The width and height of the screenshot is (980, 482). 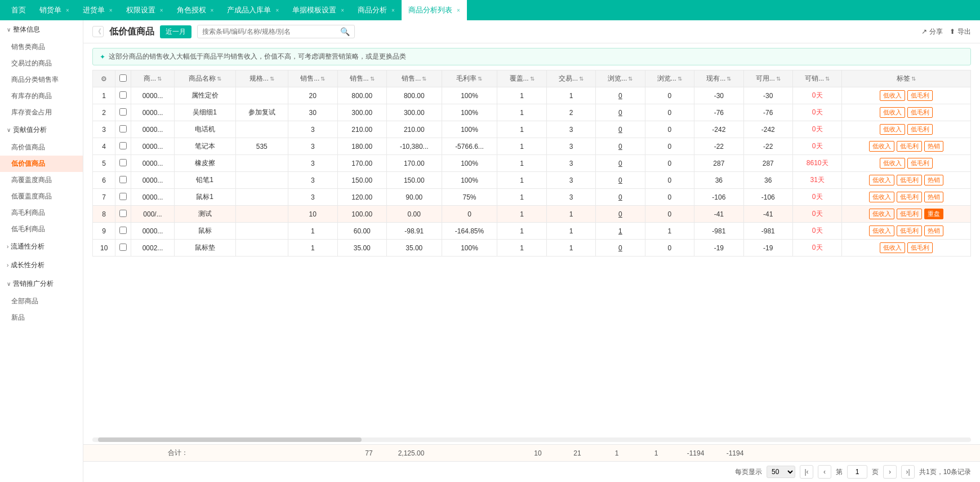 I want to click on sidebar-item-new-products: 新品, so click(x=42, y=318).